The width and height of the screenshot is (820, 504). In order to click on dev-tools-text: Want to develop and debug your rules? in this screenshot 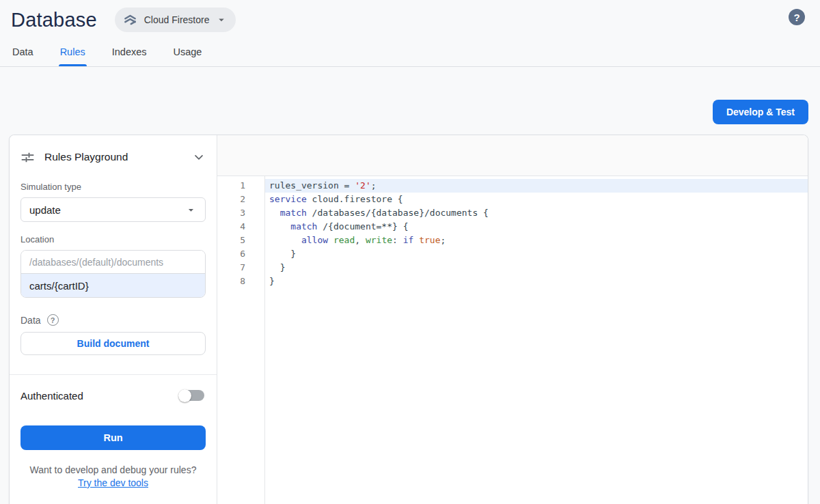, I will do `click(113, 470)`.